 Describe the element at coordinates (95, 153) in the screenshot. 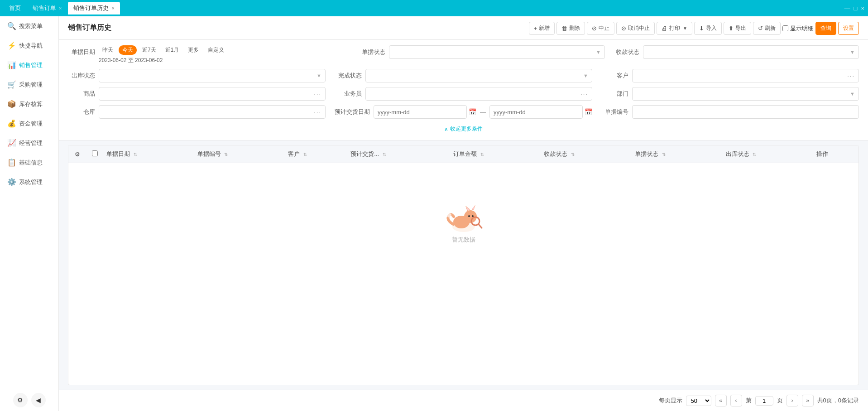

I see `select-all-checkbox` at that location.